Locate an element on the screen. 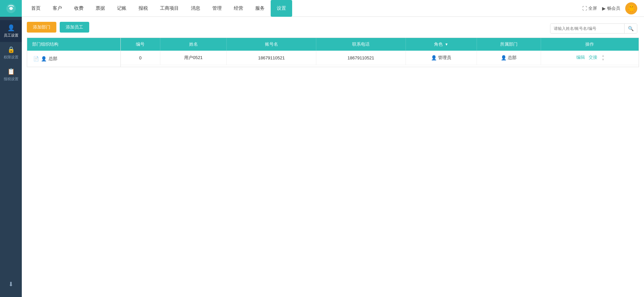  nav-fee: 收费 is located at coordinates (79, 8).